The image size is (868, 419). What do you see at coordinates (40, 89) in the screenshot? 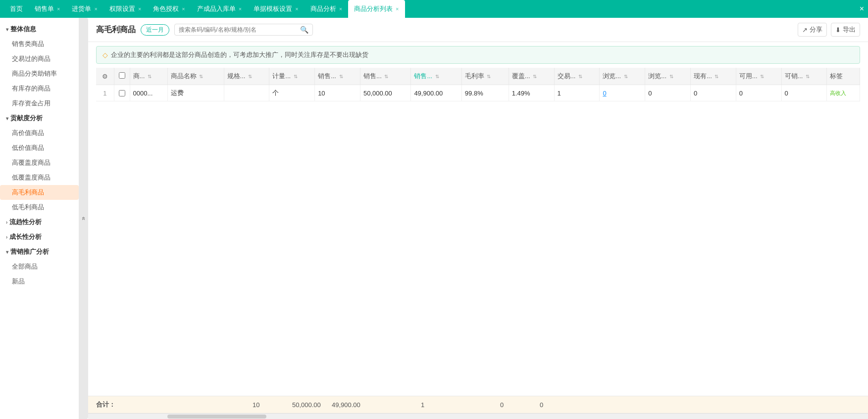
I see `sidebar-item-in-stock-goods: 有库存的商品` at bounding box center [40, 89].